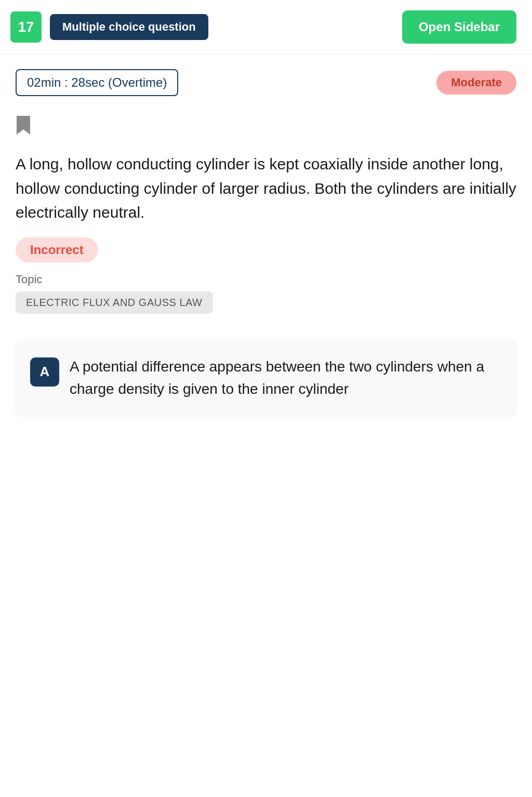 This screenshot has width=532, height=797. What do you see at coordinates (26, 27) in the screenshot?
I see `question-number: 17` at bounding box center [26, 27].